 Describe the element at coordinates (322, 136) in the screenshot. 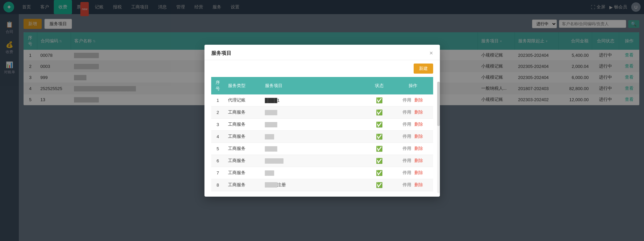

I see `modal-table-row: 4 工商服务 ███ ✅ 停用 删除` at that location.